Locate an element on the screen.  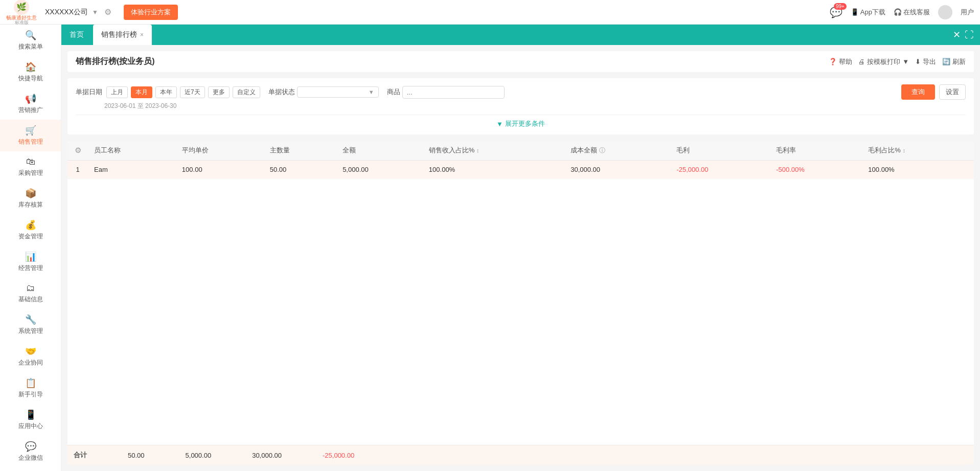
th-profit: 毛利 is located at coordinates (720, 150).